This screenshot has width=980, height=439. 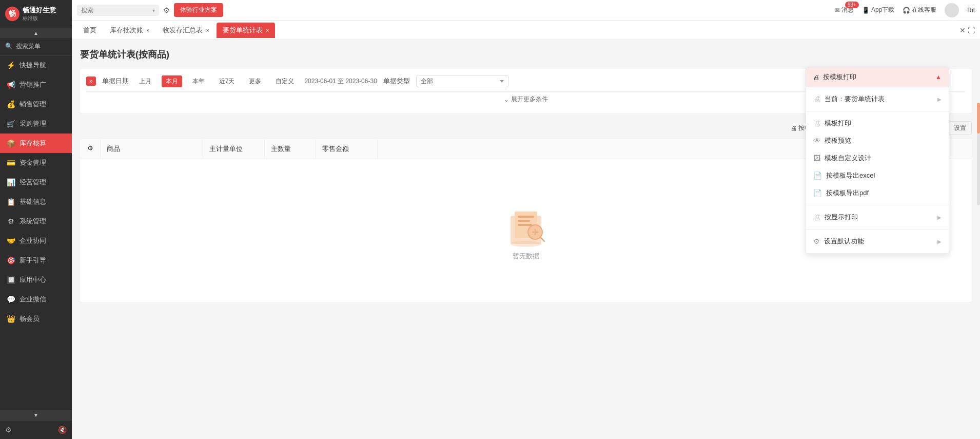 I want to click on sidebar-item-sales: 💰 销售管理, so click(x=36, y=104).